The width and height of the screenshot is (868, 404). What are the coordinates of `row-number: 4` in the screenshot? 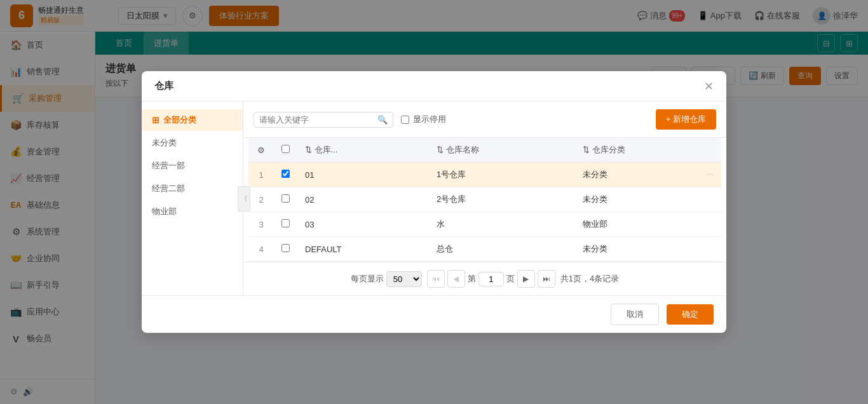 It's located at (261, 249).